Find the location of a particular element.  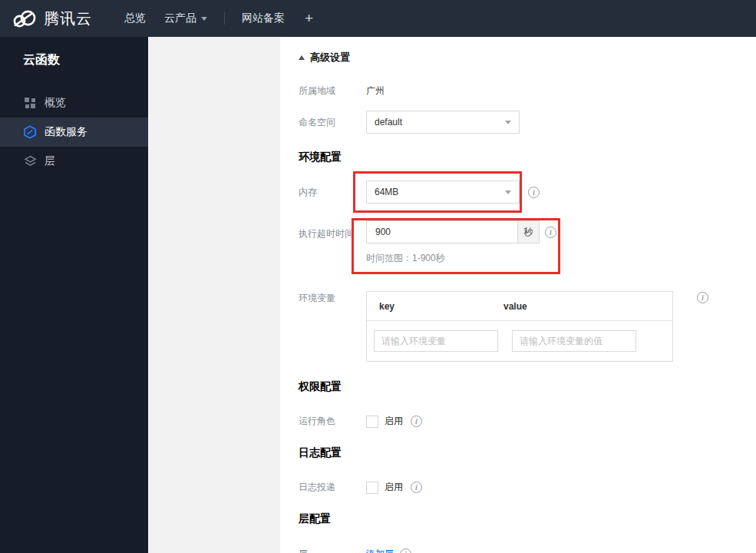

env-vars-value-header: value is located at coordinates (516, 306).